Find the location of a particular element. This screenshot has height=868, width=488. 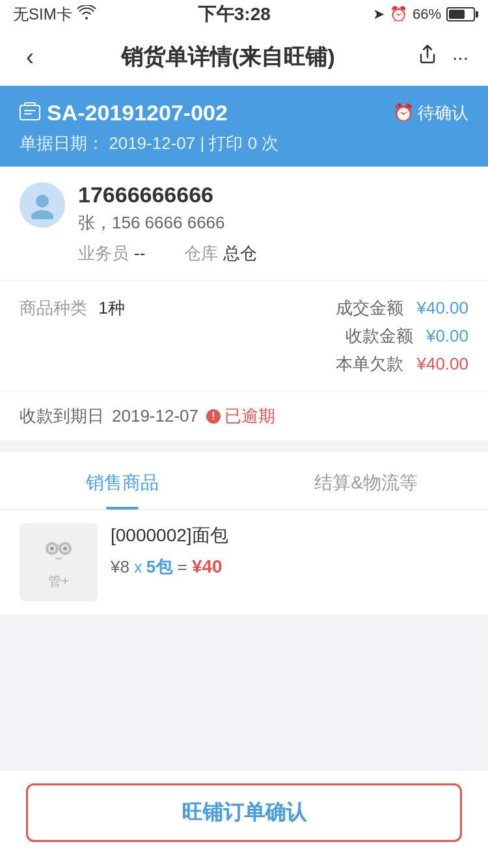

battery-label: 66% is located at coordinates (427, 14).